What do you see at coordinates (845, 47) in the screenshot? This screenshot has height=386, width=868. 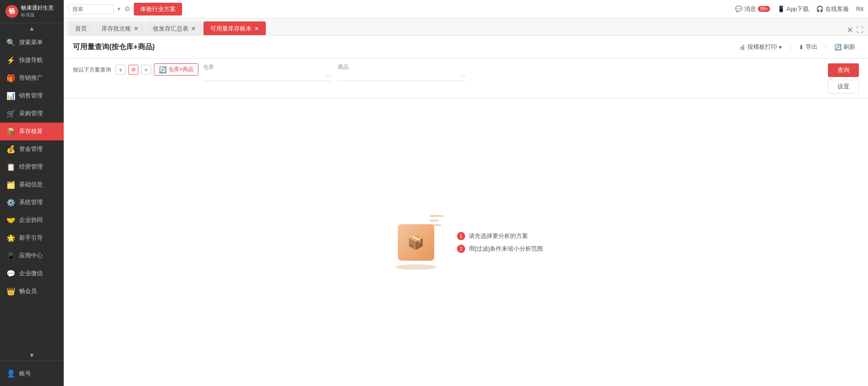 I see `refresh-button: 🔄 刷新` at bounding box center [845, 47].